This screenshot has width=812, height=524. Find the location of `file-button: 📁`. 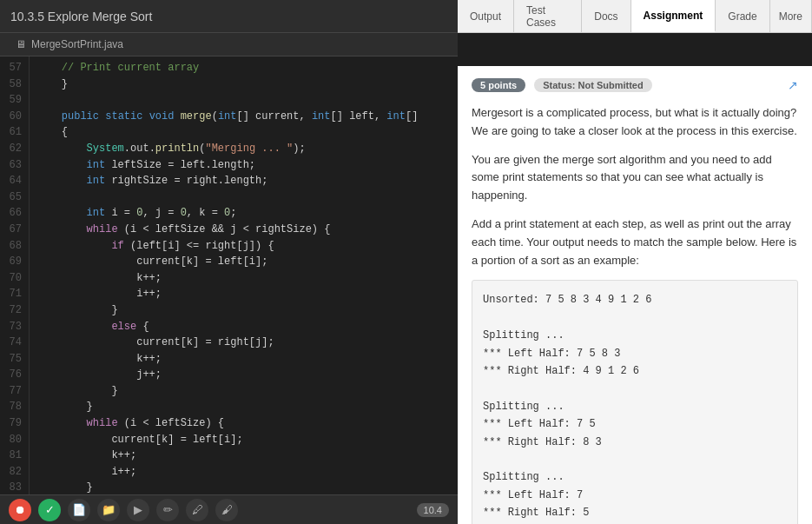

file-button: 📁 is located at coordinates (109, 510).